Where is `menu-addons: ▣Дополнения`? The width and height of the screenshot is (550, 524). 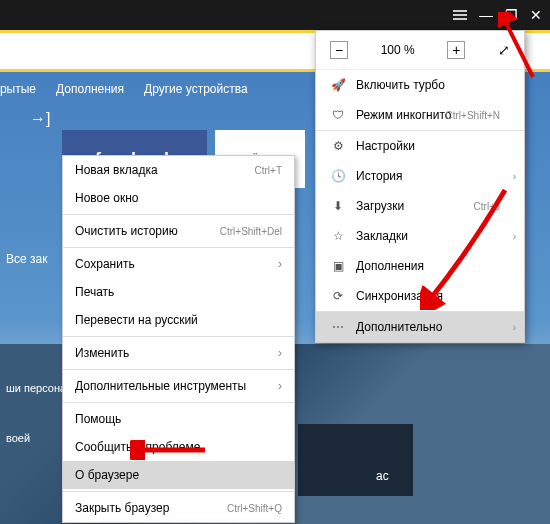
menu-addons: ▣Дополнения is located at coordinates (420, 266).